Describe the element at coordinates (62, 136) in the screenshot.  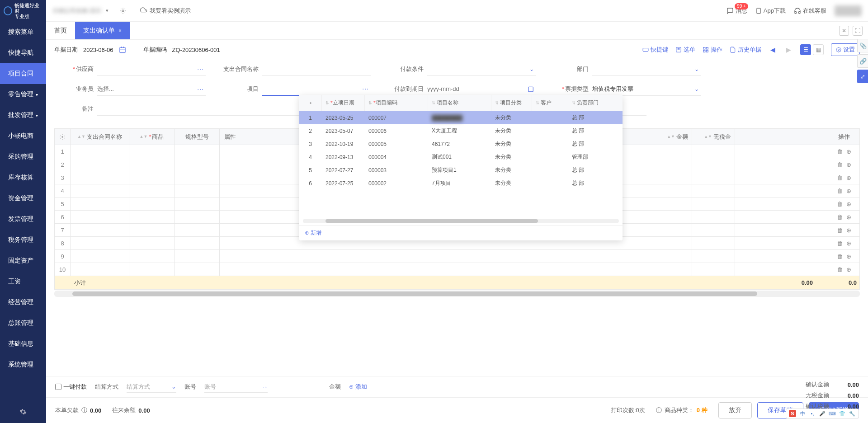
I see `grid-gear-icon` at that location.